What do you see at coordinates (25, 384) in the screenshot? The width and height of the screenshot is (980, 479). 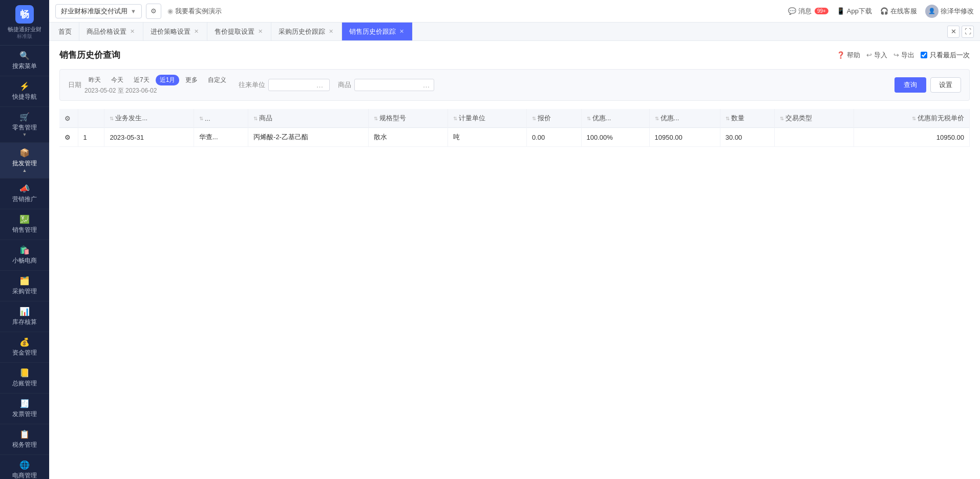 I see `sidebar-item-label: 总账管理` at bounding box center [25, 384].